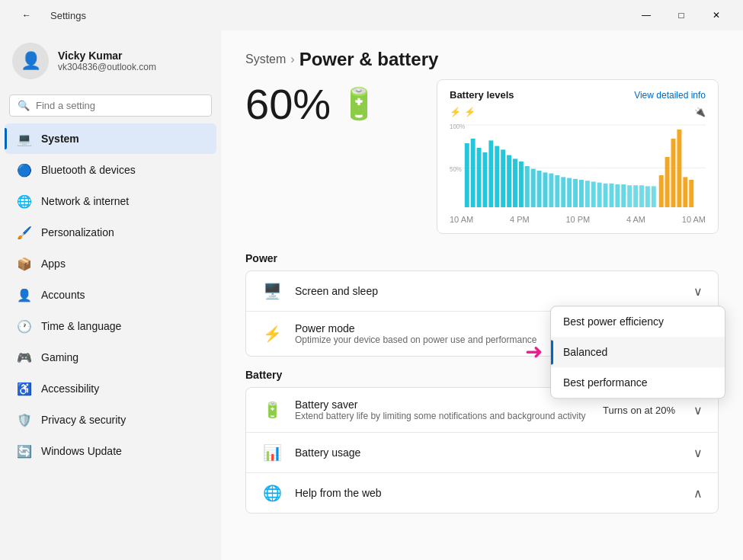  What do you see at coordinates (482, 59) in the screenshot?
I see `breadcrumb: System › Power & battery` at bounding box center [482, 59].